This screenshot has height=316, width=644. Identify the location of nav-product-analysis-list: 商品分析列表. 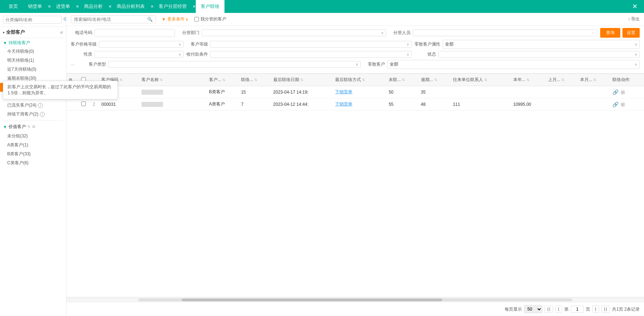
(131, 6).